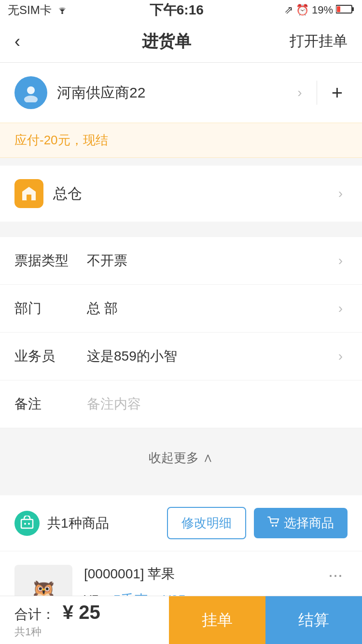  Describe the element at coordinates (345, 10) in the screenshot. I see `battery-icon` at that location.